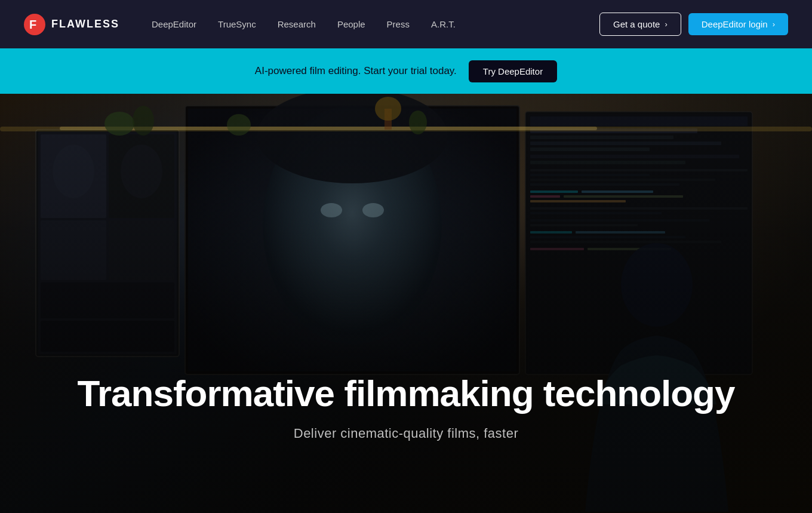 This screenshot has height=513, width=812. What do you see at coordinates (666, 24) in the screenshot?
I see `chevron-right-icon: ›` at bounding box center [666, 24].